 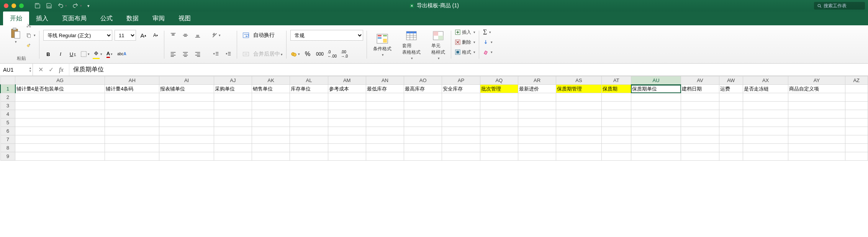 I want to click on tab-review: 审阅, so click(x=159, y=18).